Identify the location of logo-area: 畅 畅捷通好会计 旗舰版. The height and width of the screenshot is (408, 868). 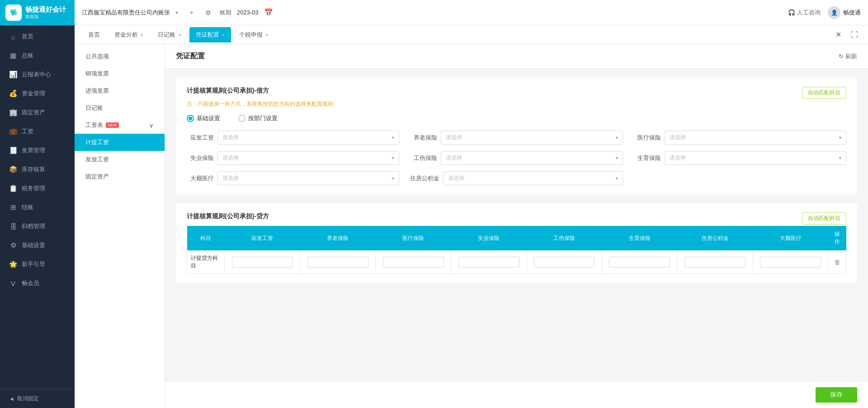
(37, 13).